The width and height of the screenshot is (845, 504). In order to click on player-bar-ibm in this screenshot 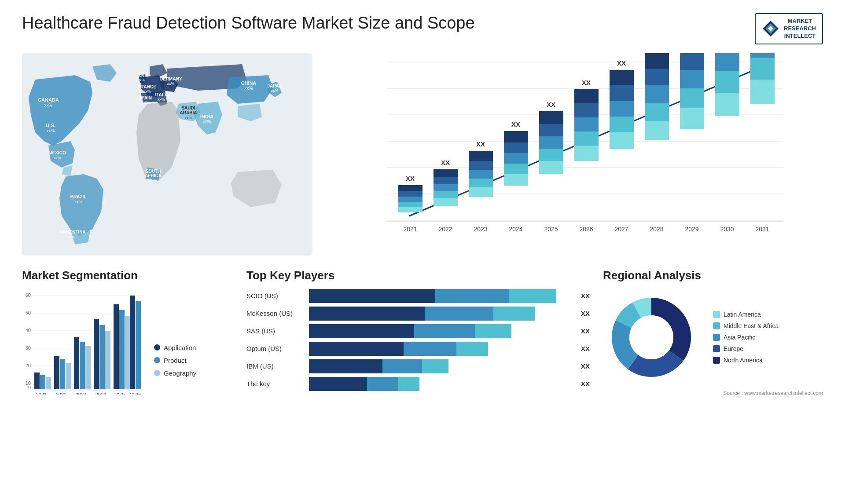, I will do `click(441, 366)`.